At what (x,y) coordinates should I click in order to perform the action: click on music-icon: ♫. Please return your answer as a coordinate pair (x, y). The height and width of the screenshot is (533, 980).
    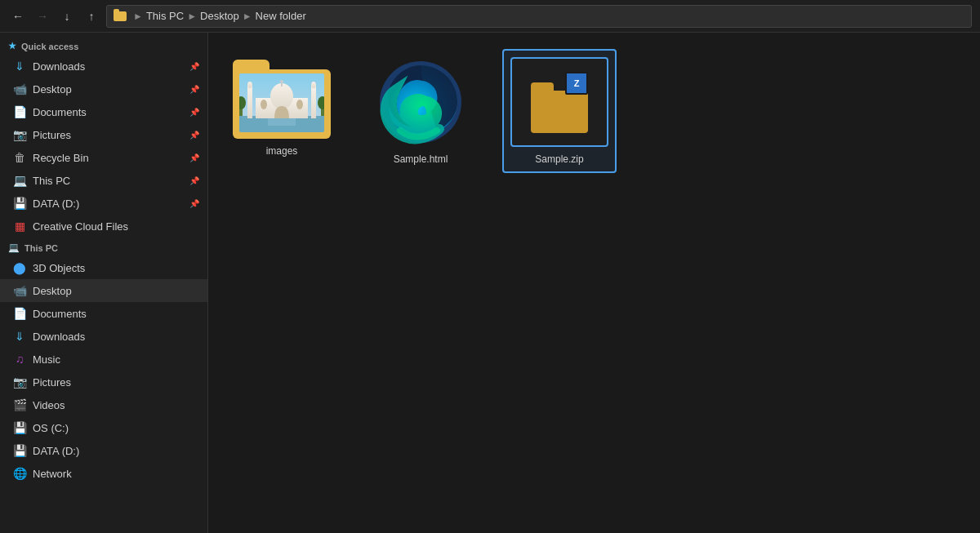
    Looking at the image, I should click on (20, 359).